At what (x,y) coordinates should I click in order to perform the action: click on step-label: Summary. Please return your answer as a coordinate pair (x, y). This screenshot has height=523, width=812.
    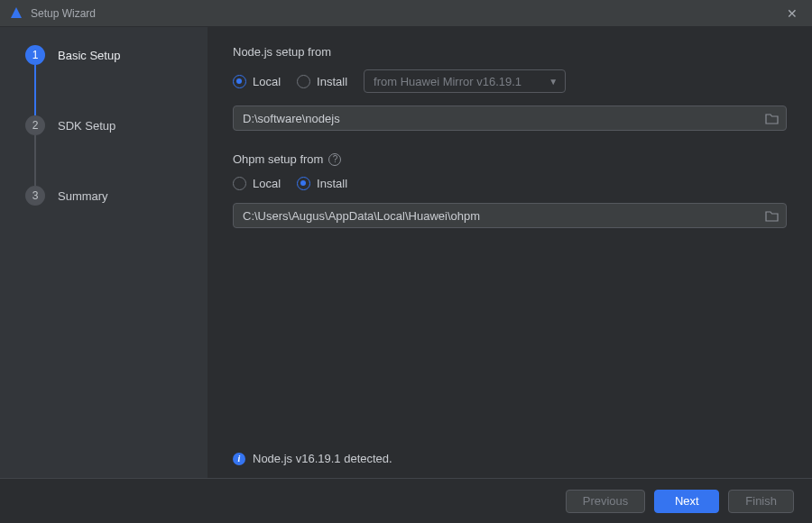
    Looking at the image, I should click on (83, 197).